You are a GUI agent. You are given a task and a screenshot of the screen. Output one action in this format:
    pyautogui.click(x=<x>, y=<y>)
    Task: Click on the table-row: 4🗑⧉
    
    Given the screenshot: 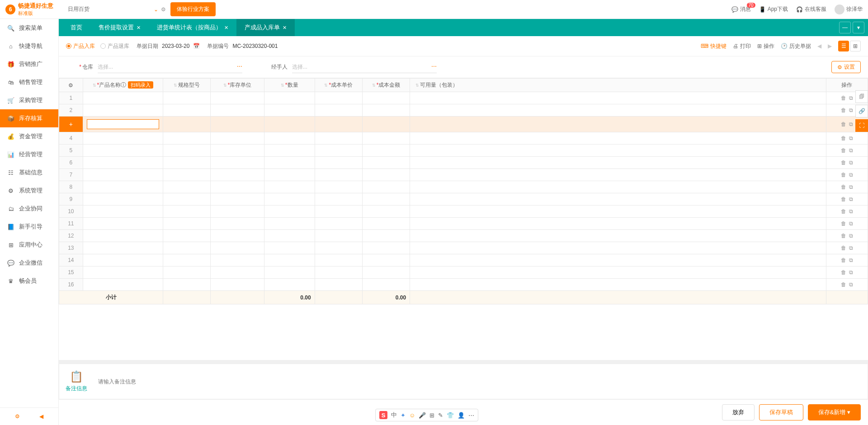 What is the action you would take?
    pyautogui.click(x=464, y=138)
    